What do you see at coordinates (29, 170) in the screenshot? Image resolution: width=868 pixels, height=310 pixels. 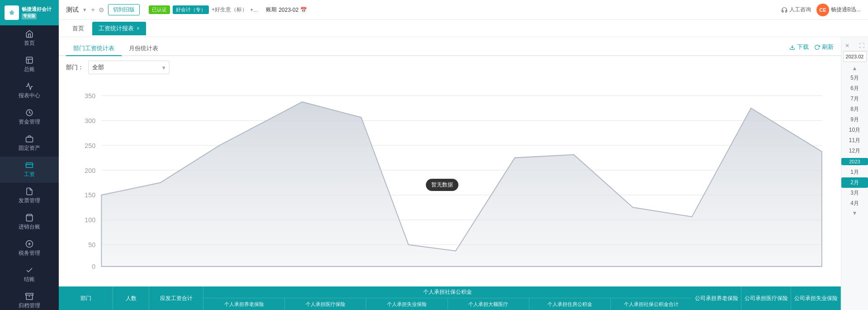 I see `sidebar-item-salary: 工资` at bounding box center [29, 170].